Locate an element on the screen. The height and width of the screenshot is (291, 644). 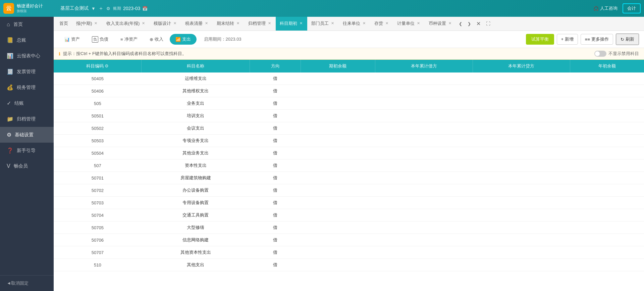
column-settings-icon: ⚙ is located at coordinates (107, 66).